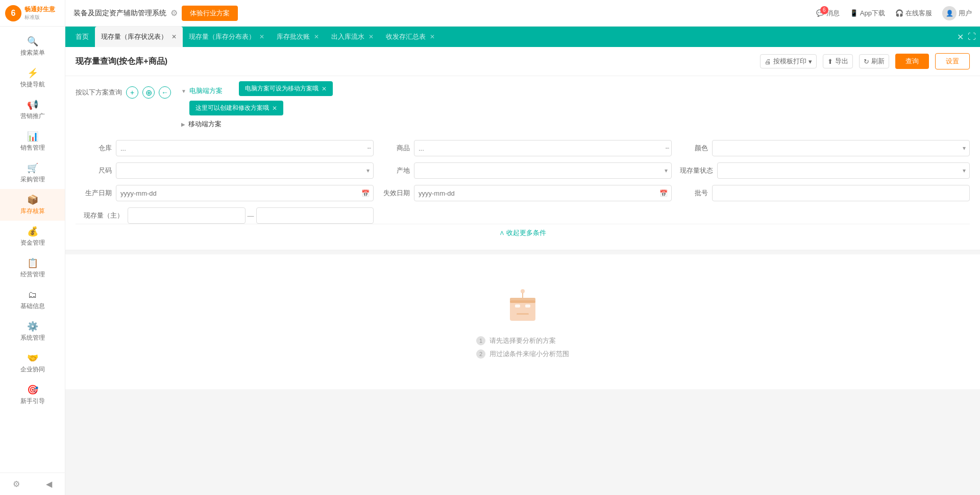 The width and height of the screenshot is (980, 495). I want to click on filter-cell-warehouse: 仓库 ···, so click(229, 148).